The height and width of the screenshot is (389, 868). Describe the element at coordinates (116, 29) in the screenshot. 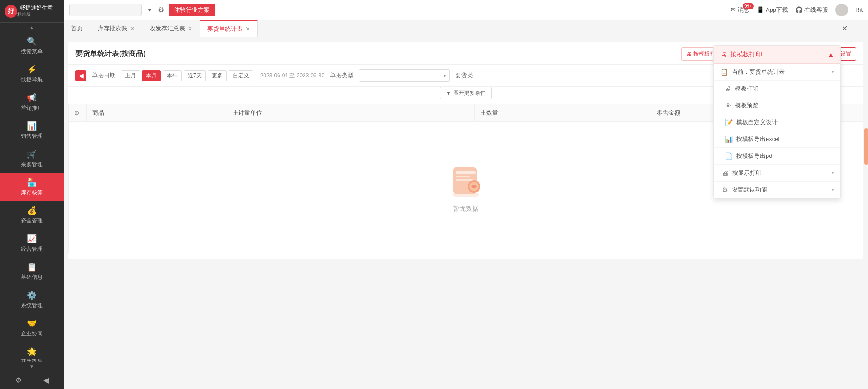

I see `tab-batch: 库存批次账 ✕` at that location.